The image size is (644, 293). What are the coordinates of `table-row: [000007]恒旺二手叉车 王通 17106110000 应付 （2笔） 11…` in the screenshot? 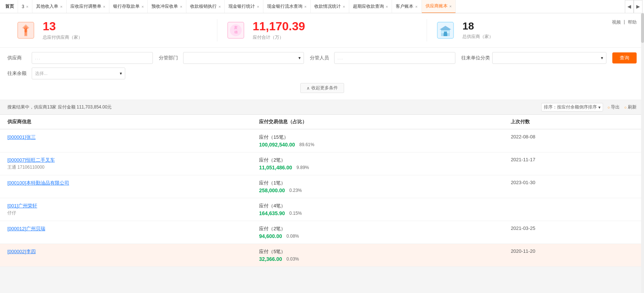 It's located at (322, 164).